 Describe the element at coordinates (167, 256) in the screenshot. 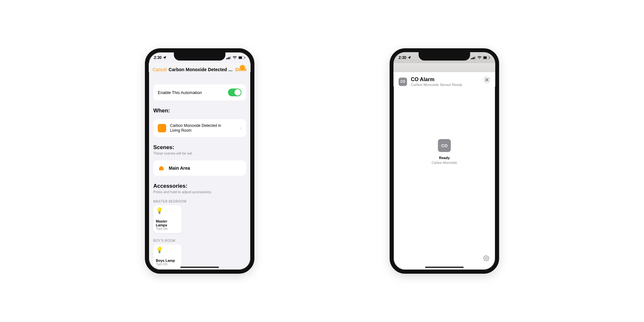

I see `accessory-tile-boys-lamp: 💡 Boys Lamp Turn On` at that location.